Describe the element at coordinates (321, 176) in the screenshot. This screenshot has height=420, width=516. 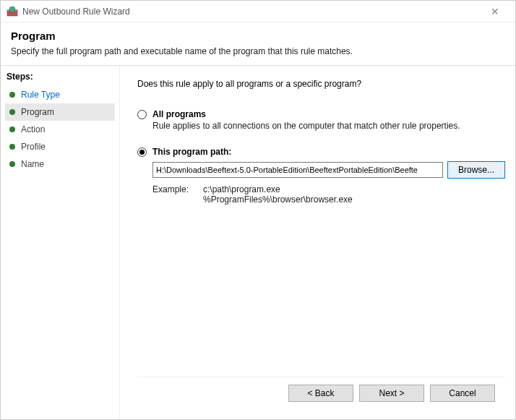
I see `option-program-path: This program path: Browse... Example: c:…` at that location.